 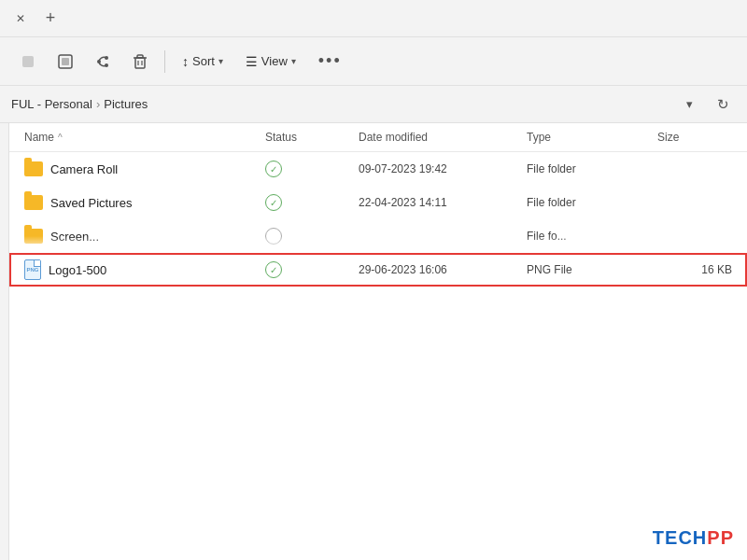 I want to click on toolbar-delete, so click(x=140, y=62).